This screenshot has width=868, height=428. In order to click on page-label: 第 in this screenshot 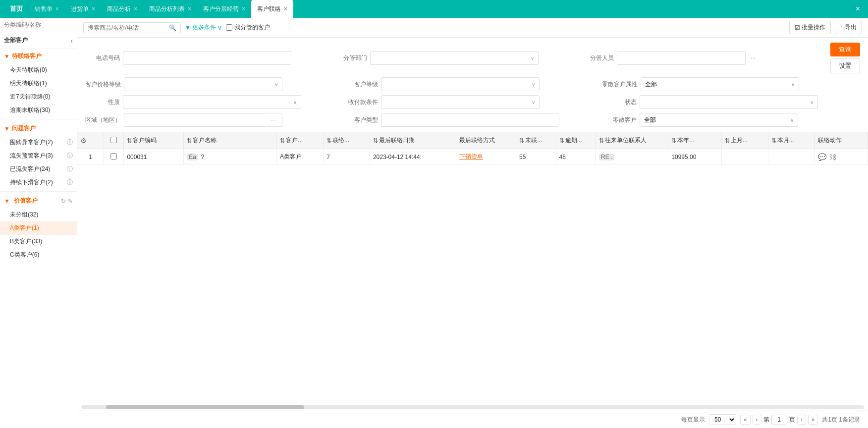, I will do `click(766, 420)`.